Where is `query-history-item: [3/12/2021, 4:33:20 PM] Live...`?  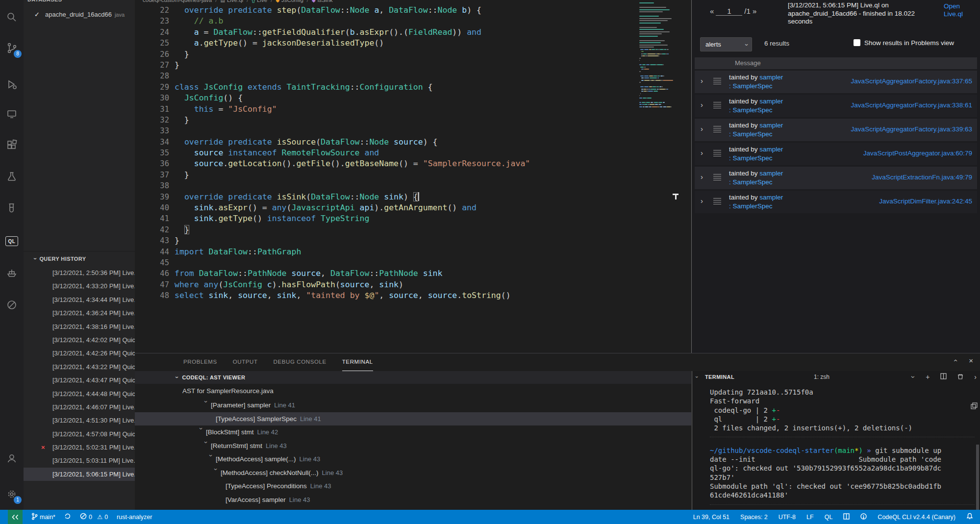 query-history-item: [3/12/2021, 4:33:20 PM] Live... is located at coordinates (79, 286).